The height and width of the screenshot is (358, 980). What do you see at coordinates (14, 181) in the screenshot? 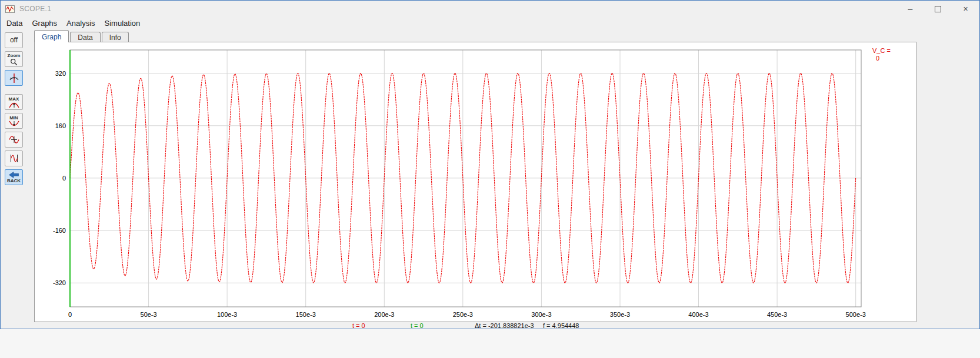
I see `back-label: BACK` at bounding box center [14, 181].